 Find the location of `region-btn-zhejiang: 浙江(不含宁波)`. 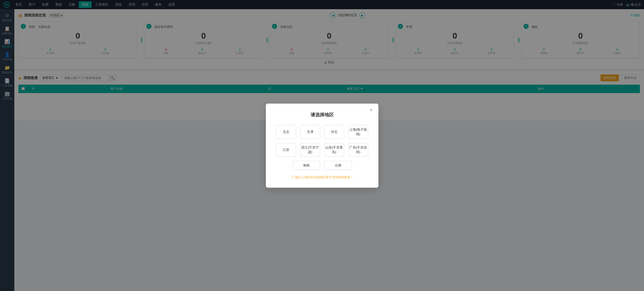

region-btn-zhejiang: 浙江(不含宁波) is located at coordinates (310, 150).